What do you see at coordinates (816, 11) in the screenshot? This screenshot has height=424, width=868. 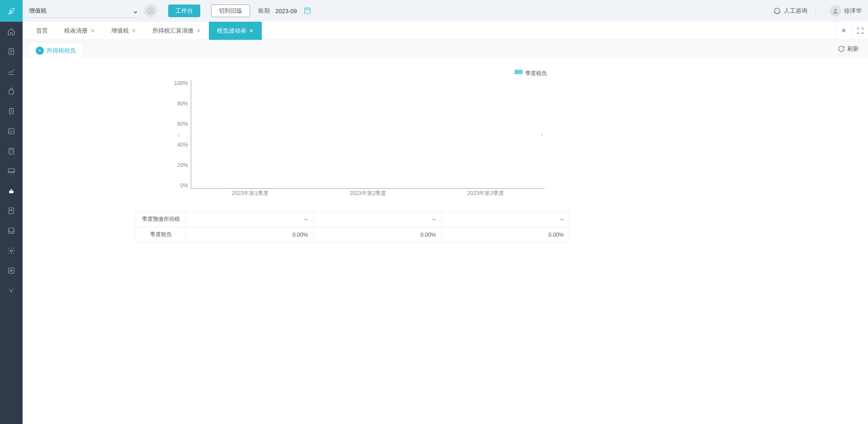 I see `divider` at bounding box center [816, 11].